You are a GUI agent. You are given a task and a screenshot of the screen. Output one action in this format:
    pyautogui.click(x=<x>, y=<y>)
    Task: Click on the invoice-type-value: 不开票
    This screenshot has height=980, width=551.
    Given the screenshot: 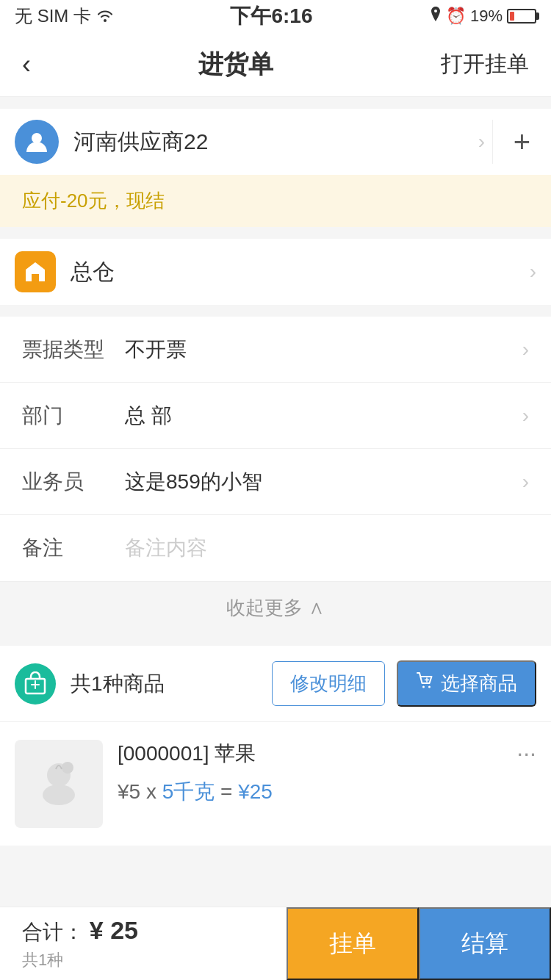 What is the action you would take?
    pyautogui.click(x=313, y=350)
    